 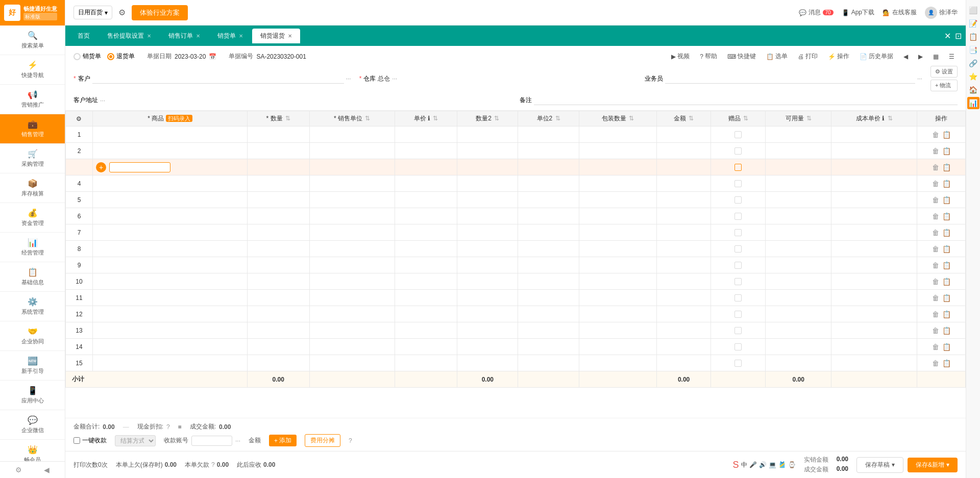 What do you see at coordinates (122, 12) in the screenshot?
I see `topbar-gear-icon: ⚙` at bounding box center [122, 12].